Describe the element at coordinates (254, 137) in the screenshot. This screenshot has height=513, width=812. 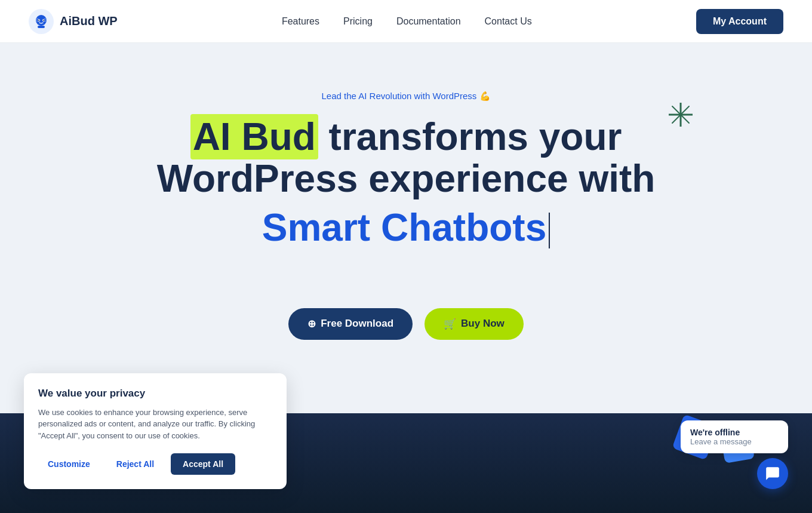
I see `hero-title-highlight: AI Bud` at that location.